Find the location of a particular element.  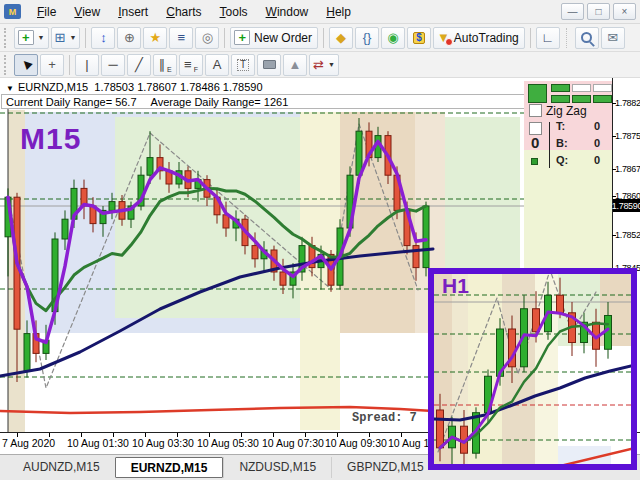

time-label: 7 Aug 2020 is located at coordinates (28, 443).